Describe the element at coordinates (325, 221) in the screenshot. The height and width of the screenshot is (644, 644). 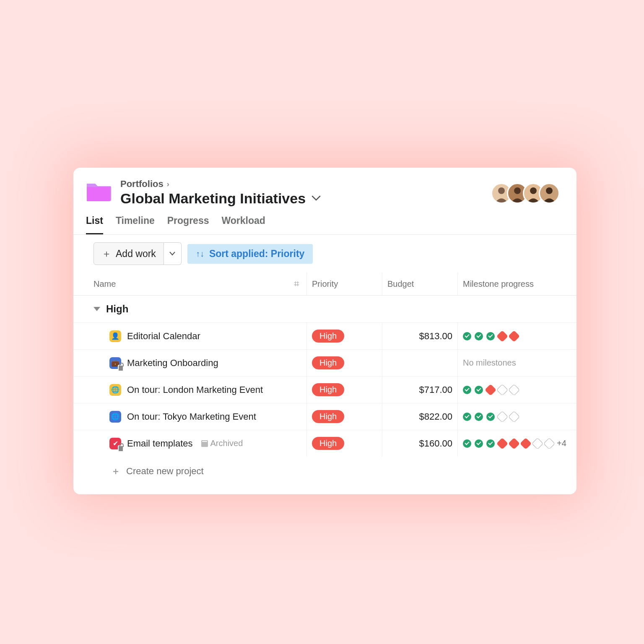
I see `tabs: List Timeline Progress Workload` at that location.